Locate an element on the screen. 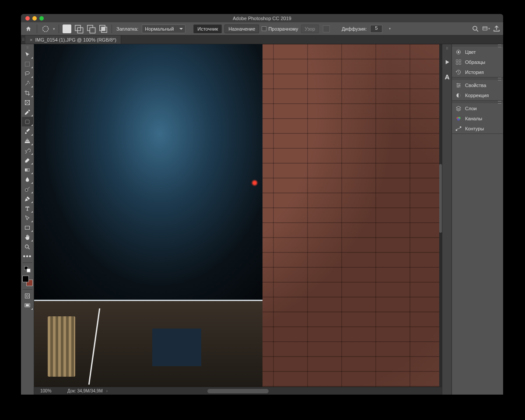  type-tool is located at coordinates (28, 208).